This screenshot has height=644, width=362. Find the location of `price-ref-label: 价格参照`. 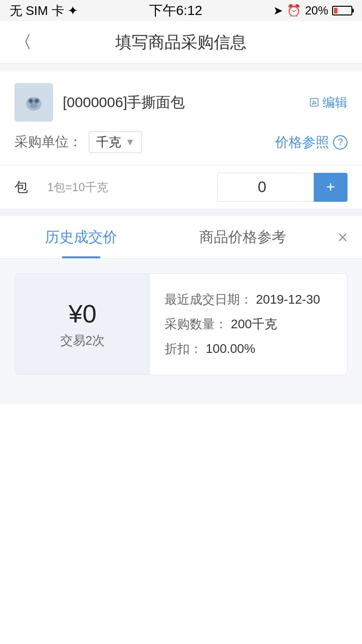

price-ref-label: 价格参照 is located at coordinates (302, 142).